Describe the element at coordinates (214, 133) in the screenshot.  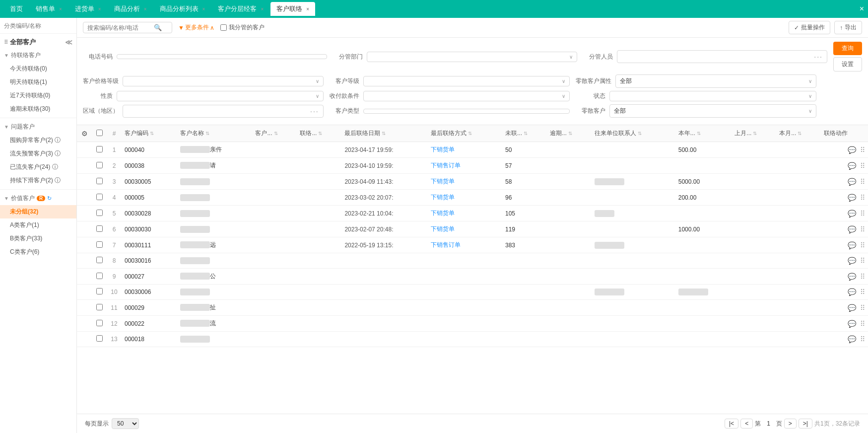
I see `sort-customer-name: 客户名称 ⇅` at that location.